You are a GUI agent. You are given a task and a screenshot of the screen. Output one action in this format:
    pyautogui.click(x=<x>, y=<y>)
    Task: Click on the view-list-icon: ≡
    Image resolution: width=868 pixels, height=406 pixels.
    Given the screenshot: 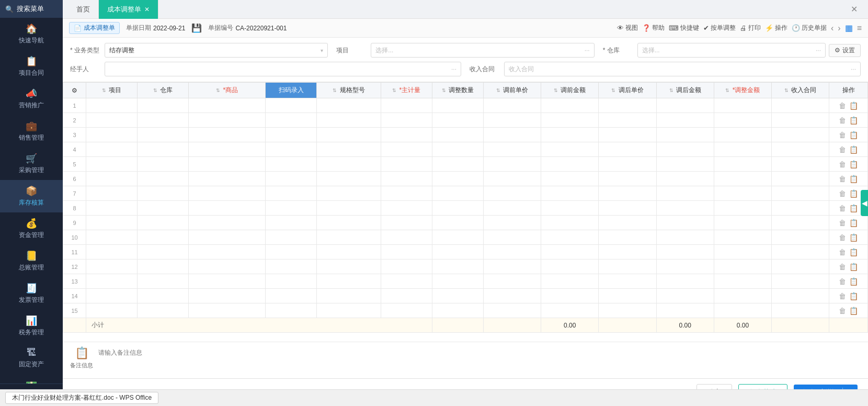 What is the action you would take?
    pyautogui.click(x=860, y=28)
    